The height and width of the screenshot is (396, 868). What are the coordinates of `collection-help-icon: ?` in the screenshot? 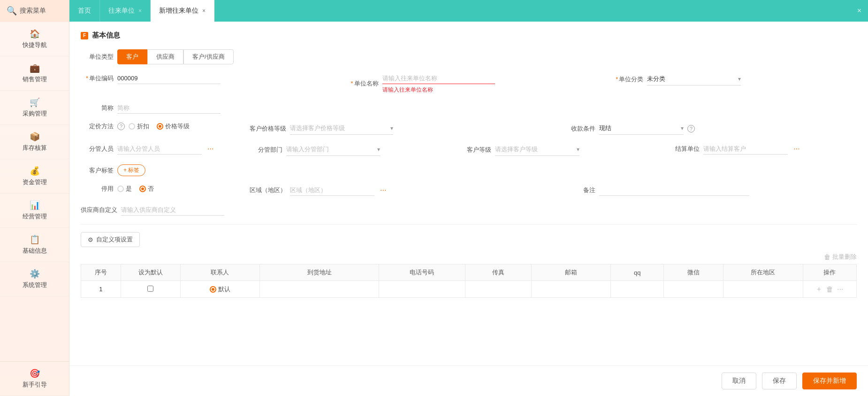 It's located at (691, 129).